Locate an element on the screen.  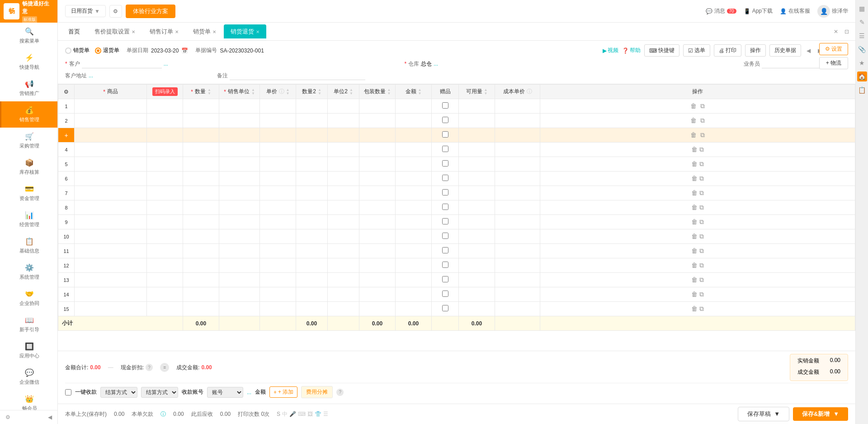
message-button: 💬 消息 70 is located at coordinates (721, 11).